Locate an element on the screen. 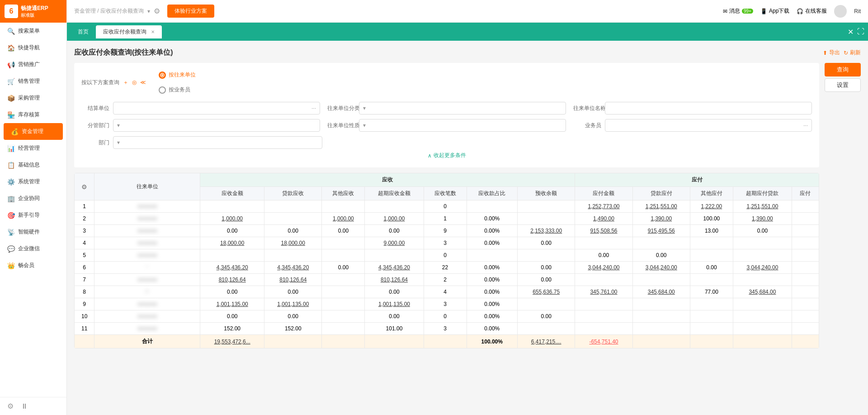 The image size is (868, 415). row-loan-receivable: 18,000.00 is located at coordinates (293, 243).